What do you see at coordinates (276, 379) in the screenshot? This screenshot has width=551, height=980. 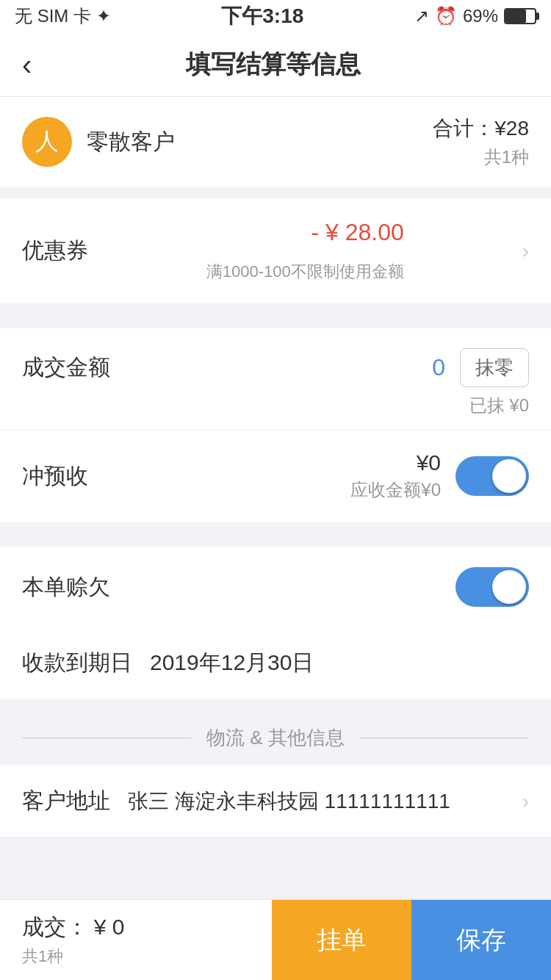 I see `deal-row: 成交金额 0 抹零 已抹 ¥0` at bounding box center [276, 379].